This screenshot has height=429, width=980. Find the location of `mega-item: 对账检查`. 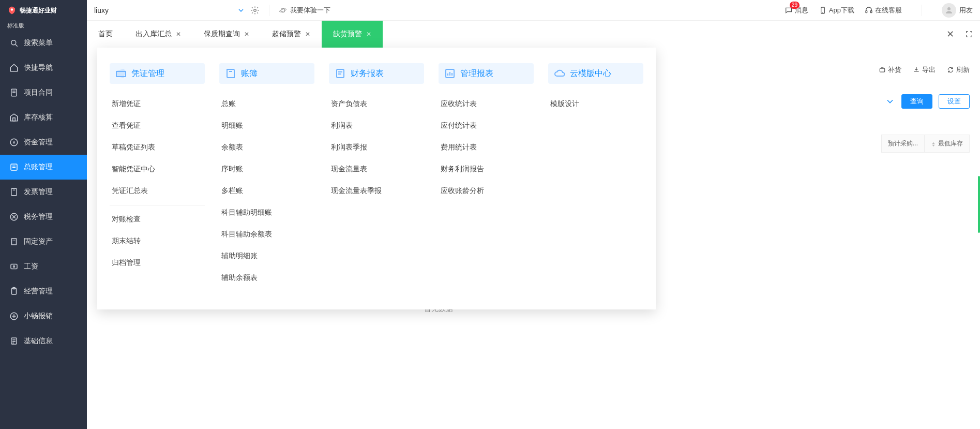

mega-item: 对账检查 is located at coordinates (157, 219).